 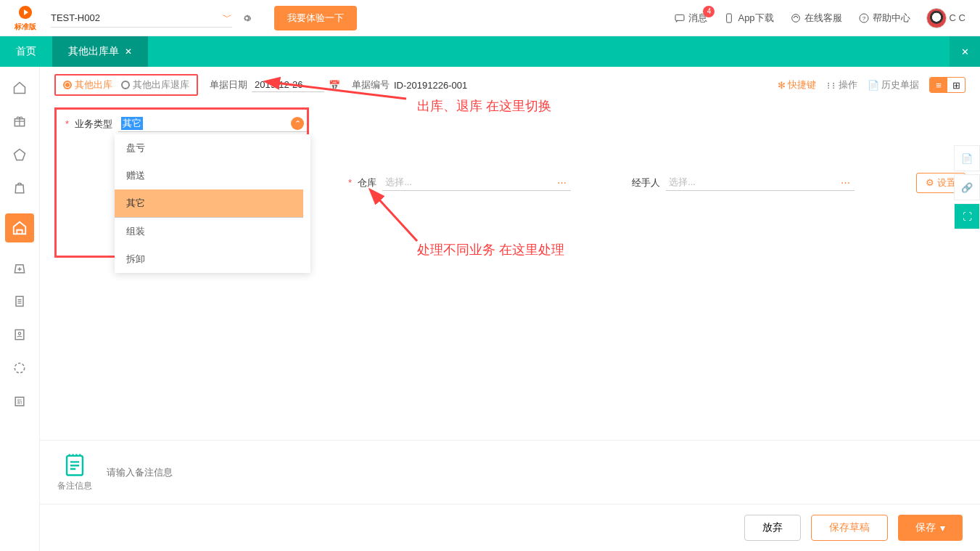 What do you see at coordinates (132, 123) in the screenshot?
I see `biz-type-value: 其它` at bounding box center [132, 123].